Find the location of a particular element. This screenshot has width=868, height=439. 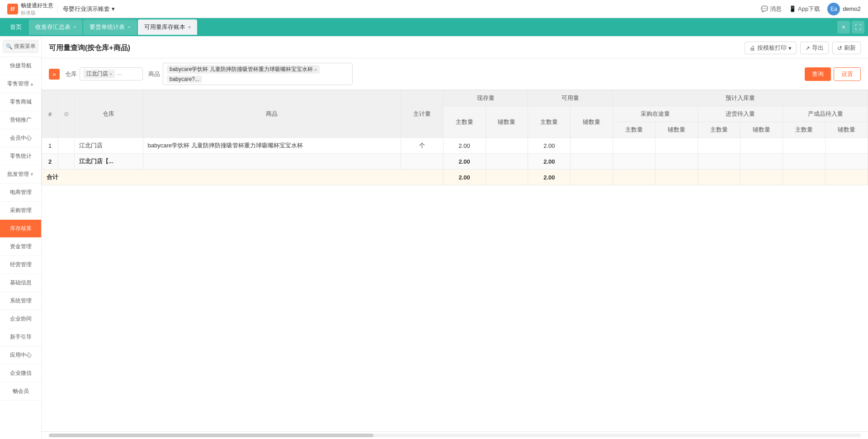

search-icon: 🔍 is located at coordinates (9, 47).